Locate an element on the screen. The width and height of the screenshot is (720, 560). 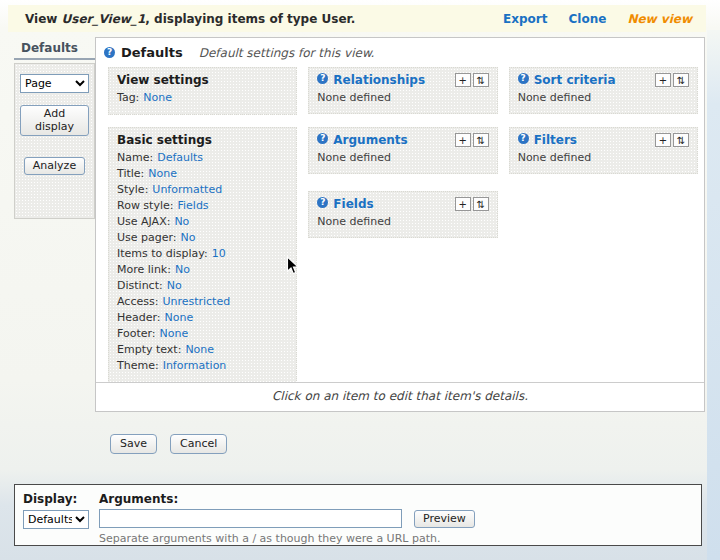
display-type-select: Page is located at coordinates (54, 84).